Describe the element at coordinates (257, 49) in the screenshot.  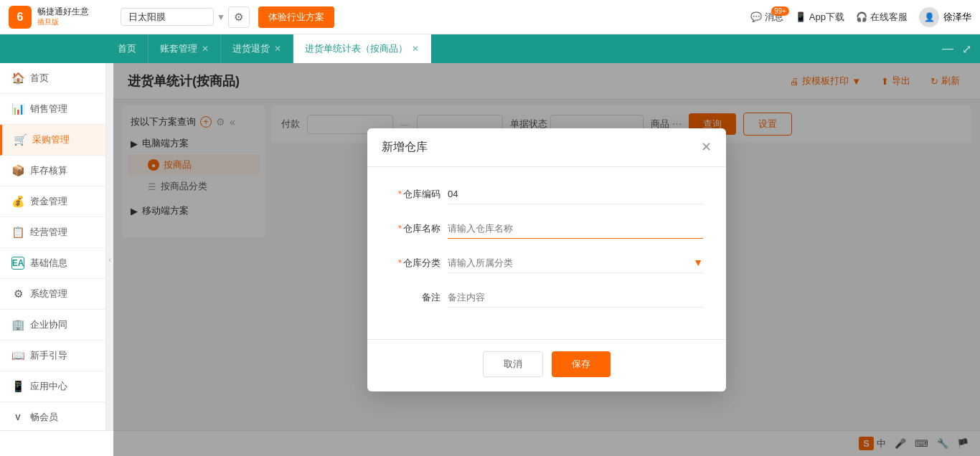
I see `tab-purchase-return: 进货退货 ✕` at that location.